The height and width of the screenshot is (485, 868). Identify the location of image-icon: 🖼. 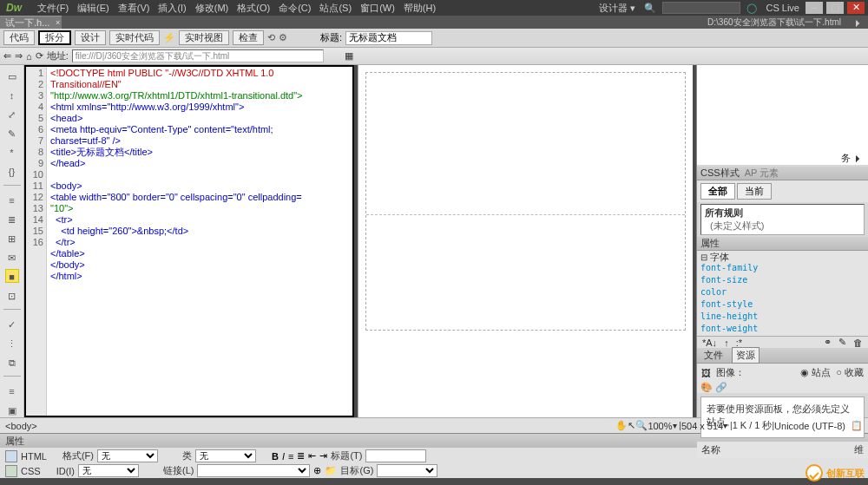
(707, 373).